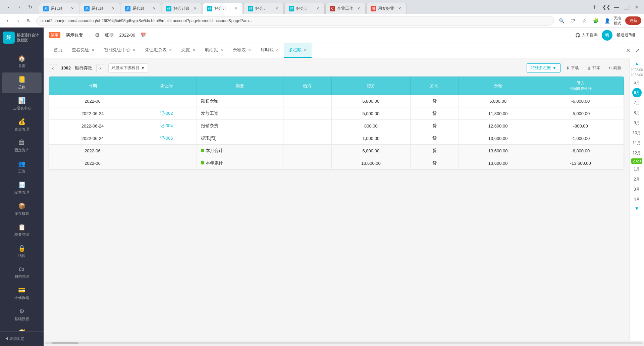 The width and height of the screenshot is (644, 346). I want to click on cal-month-9月: 9月, so click(637, 123).